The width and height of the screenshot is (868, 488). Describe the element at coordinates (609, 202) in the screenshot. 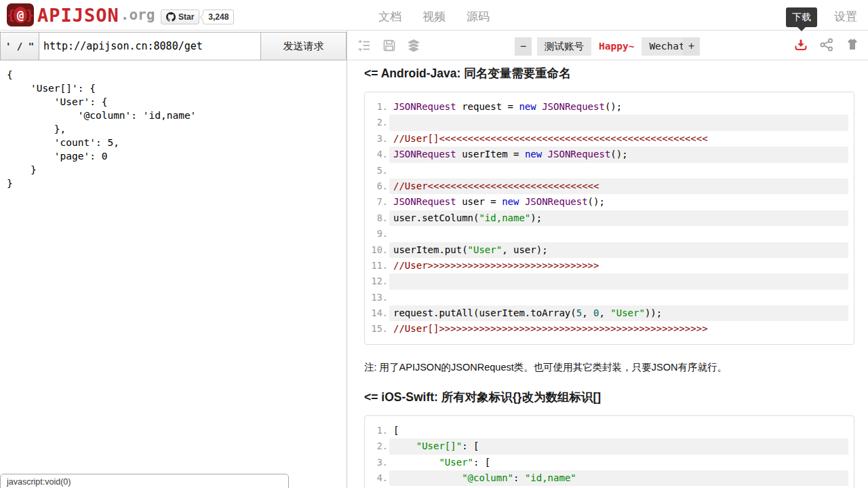

I see `code-line: 7.JSONRequest user = new JSONRequest();` at that location.